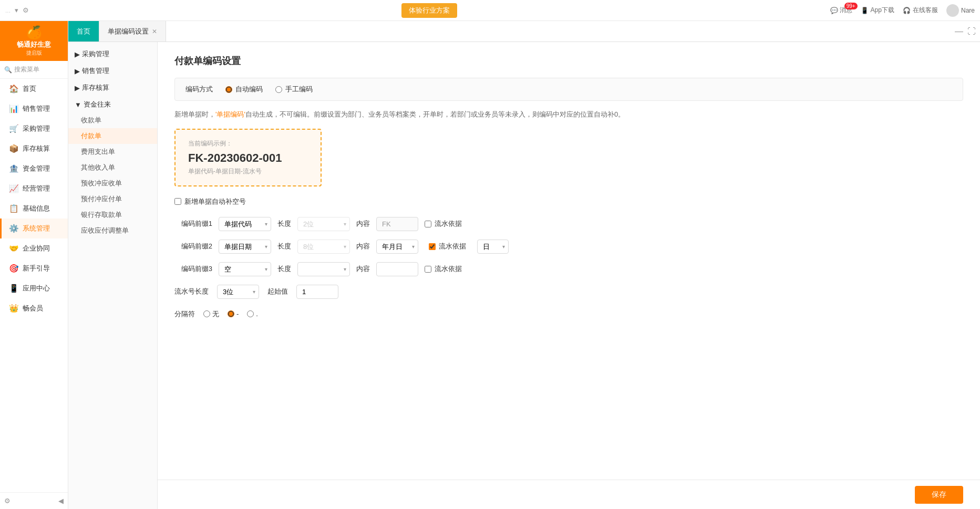 Image resolution: width=980 pixels, height=509 pixels. Describe the element at coordinates (84, 32) in the screenshot. I see `tab-home: 首页` at that location.